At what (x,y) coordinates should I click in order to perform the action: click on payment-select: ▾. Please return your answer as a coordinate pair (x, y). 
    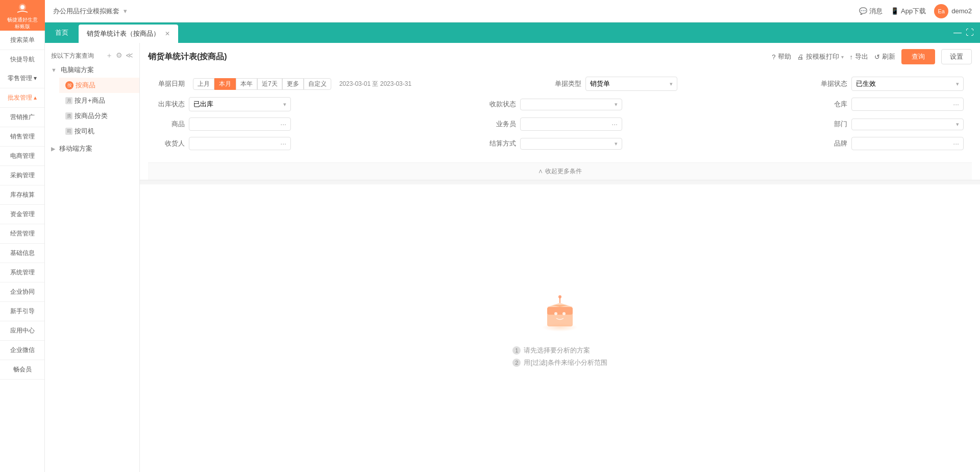
    Looking at the image, I should click on (571, 144).